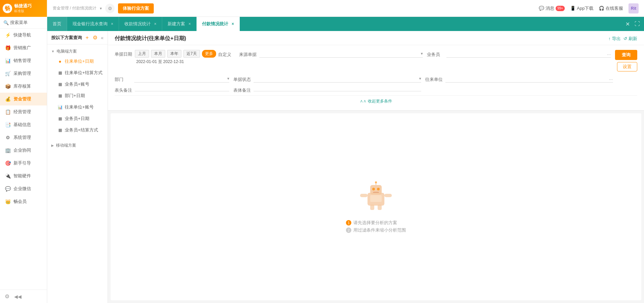 Image resolution: width=644 pixels, height=303 pixels. What do you see at coordinates (327, 79) in the screenshot?
I see `voucher-status-filter-group: 单据状态 ▾` at bounding box center [327, 79].